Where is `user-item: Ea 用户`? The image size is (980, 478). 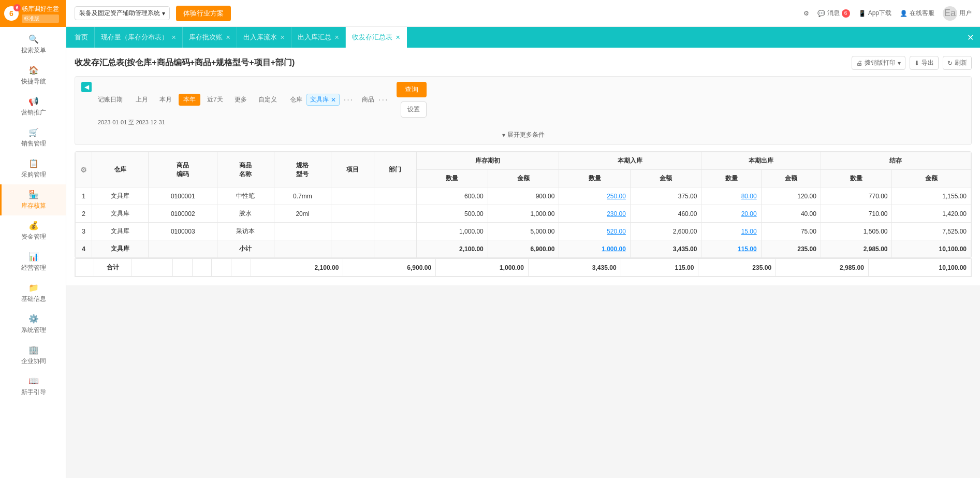 user-item: Ea 用户 is located at coordinates (957, 13).